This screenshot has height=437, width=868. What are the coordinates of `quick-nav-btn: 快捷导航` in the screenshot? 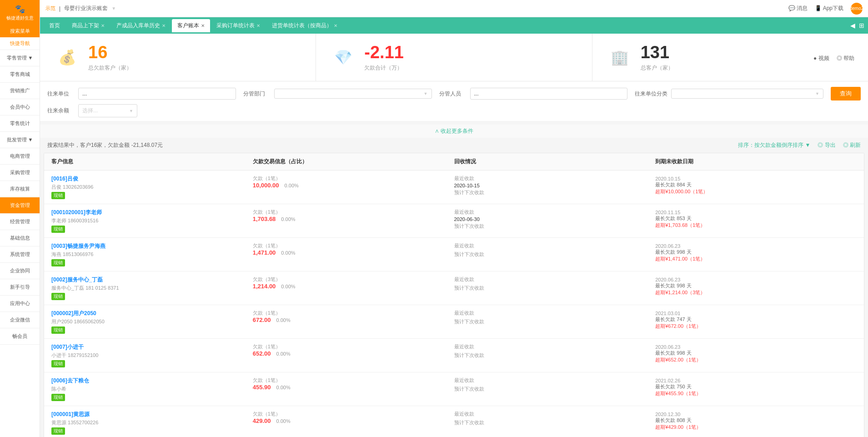 It's located at (20, 44).